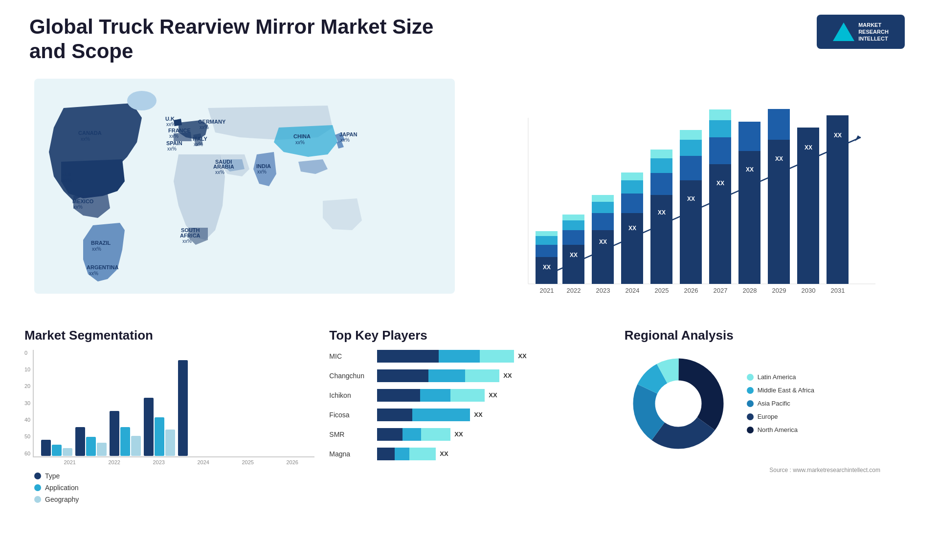  I want to click on player-name-changchun: Changchun, so click(351, 376).